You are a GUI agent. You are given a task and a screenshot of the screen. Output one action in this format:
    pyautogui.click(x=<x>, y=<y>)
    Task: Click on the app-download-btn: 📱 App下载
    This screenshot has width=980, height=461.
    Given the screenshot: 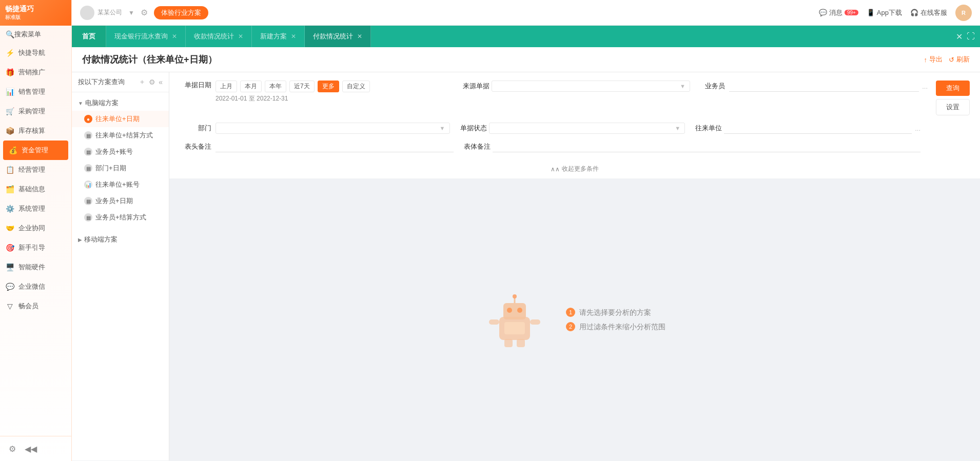 What is the action you would take?
    pyautogui.click(x=885, y=13)
    